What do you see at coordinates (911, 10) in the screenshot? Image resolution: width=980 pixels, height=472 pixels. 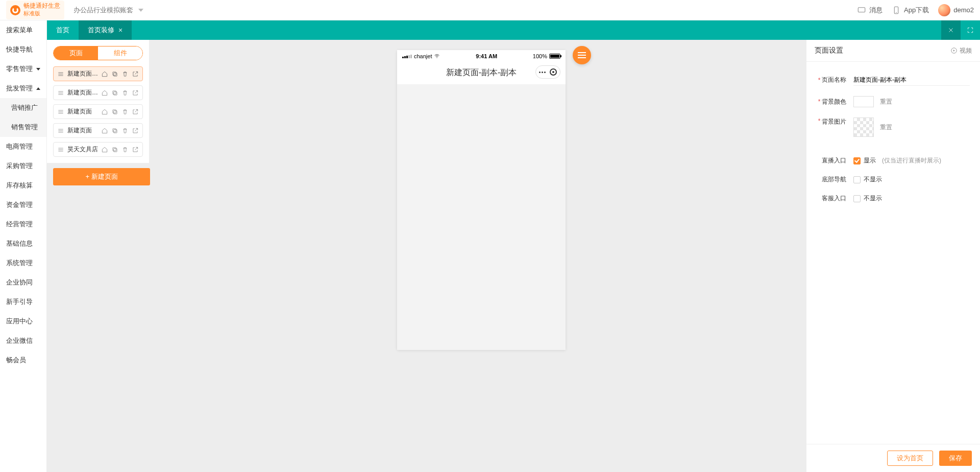 I see `topbar-download: App下载` at bounding box center [911, 10].